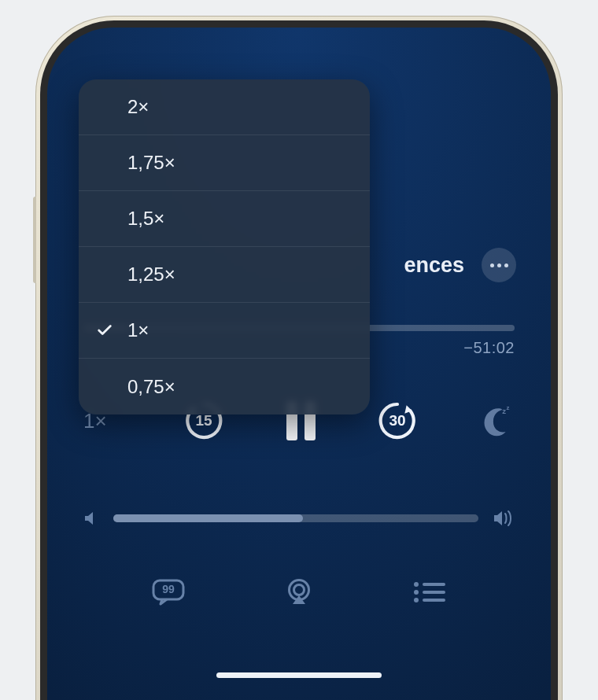 The height and width of the screenshot is (700, 598). I want to click on moon-icon: z z, so click(498, 421).